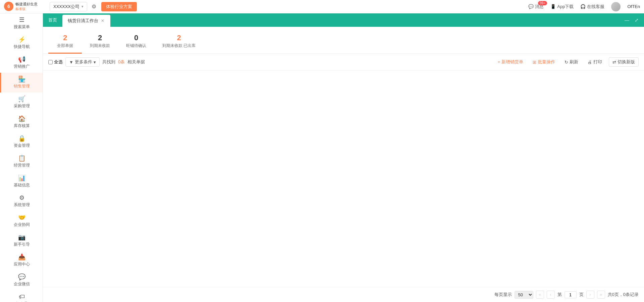  Describe the element at coordinates (21, 162) in the screenshot. I see `sidebar-item-operations: 📋 经营管理` at that location.